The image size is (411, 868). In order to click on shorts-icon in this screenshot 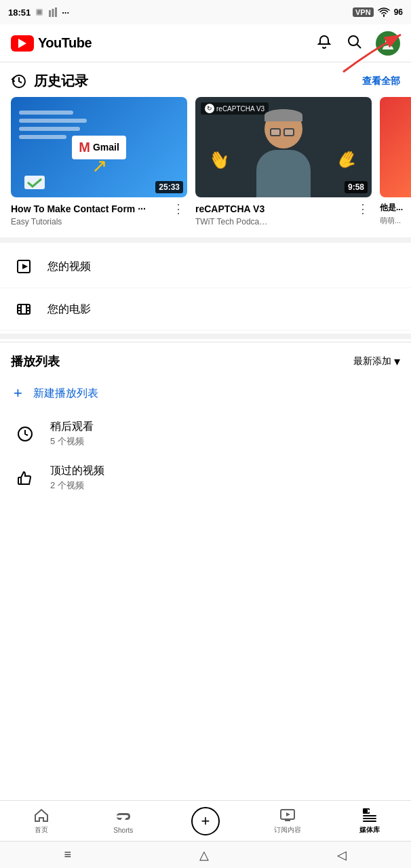, I will do `click(123, 816)`.